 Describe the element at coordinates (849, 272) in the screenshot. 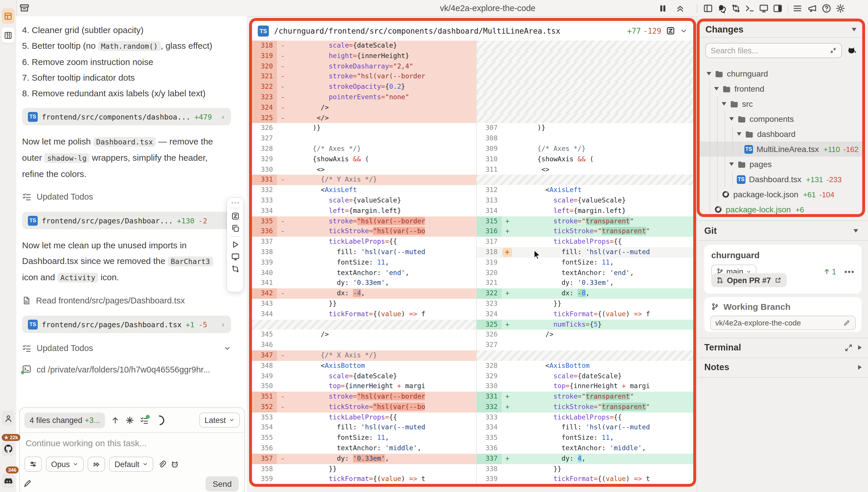

I see `more-menu-icon: •••` at that location.